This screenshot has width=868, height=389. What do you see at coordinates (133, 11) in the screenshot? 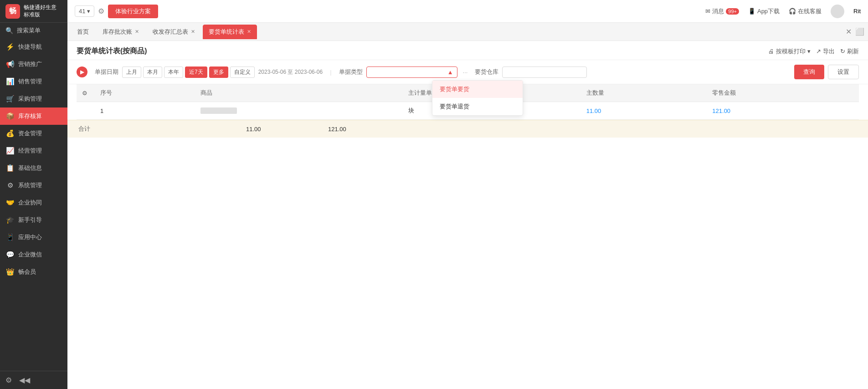
I see `trial-button: 体验行业方案` at bounding box center [133, 11].